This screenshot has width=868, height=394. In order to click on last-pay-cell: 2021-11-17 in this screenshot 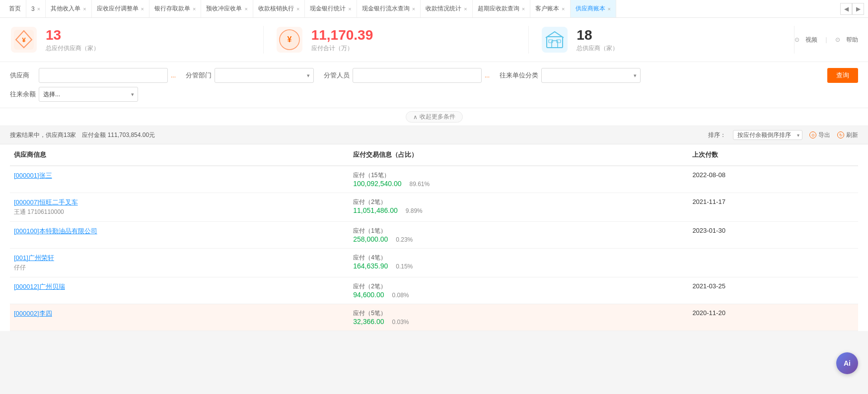, I will do `click(773, 207)`.